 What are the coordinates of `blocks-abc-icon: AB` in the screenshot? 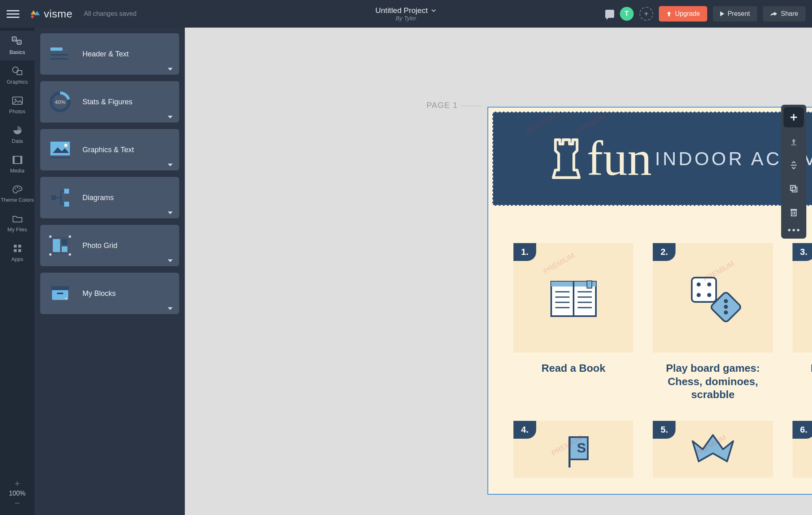 It's located at (17, 41).